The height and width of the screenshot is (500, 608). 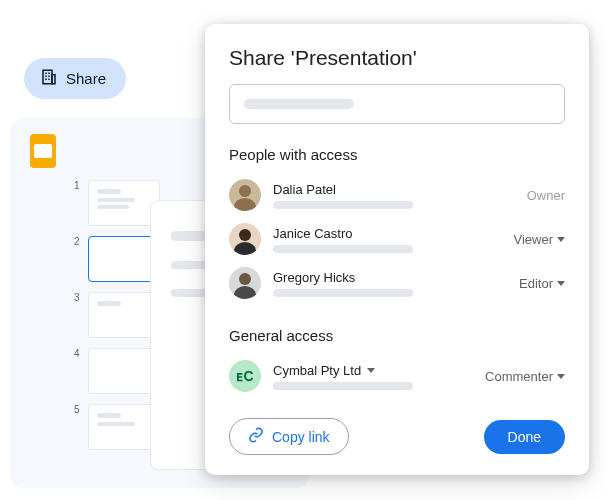 I want to click on role-label: Editor, so click(x=536, y=284).